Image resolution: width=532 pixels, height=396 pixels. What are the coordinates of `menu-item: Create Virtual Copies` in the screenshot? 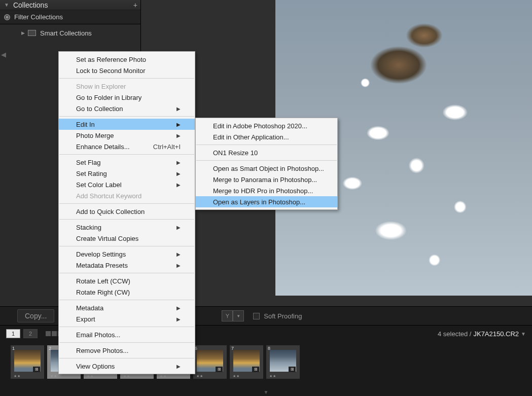 It's located at (127, 238).